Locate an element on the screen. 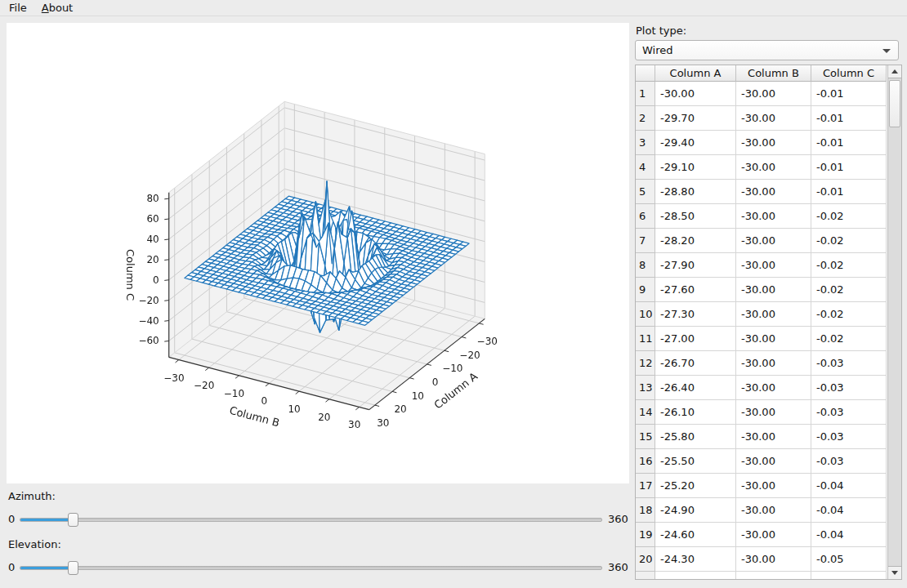 The height and width of the screenshot is (588, 907). table-row: 18-24.90-30.00-0.04 is located at coordinates (762, 510).